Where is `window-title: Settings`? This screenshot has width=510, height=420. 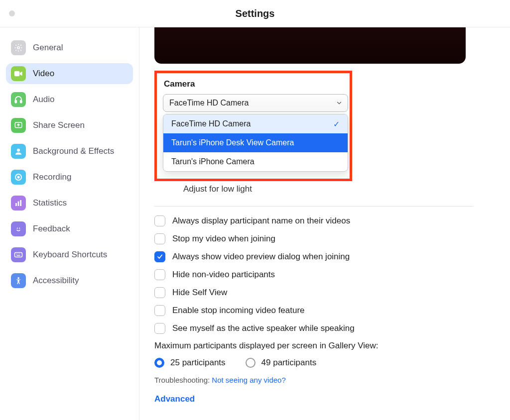 window-title: Settings is located at coordinates (255, 14).